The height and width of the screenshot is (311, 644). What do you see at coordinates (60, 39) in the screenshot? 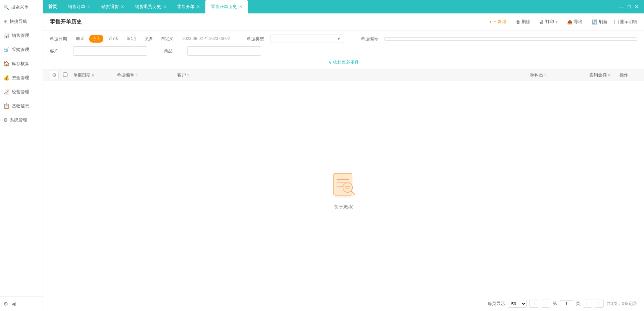
I see `date-filter-label: 单据日期` at bounding box center [60, 39].